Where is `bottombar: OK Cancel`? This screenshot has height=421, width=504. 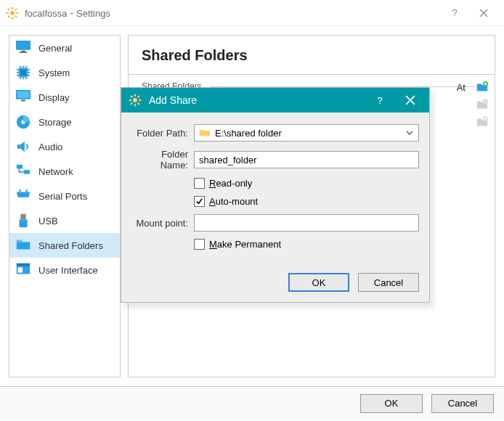 bottombar: OK Cancel is located at coordinates (252, 403).